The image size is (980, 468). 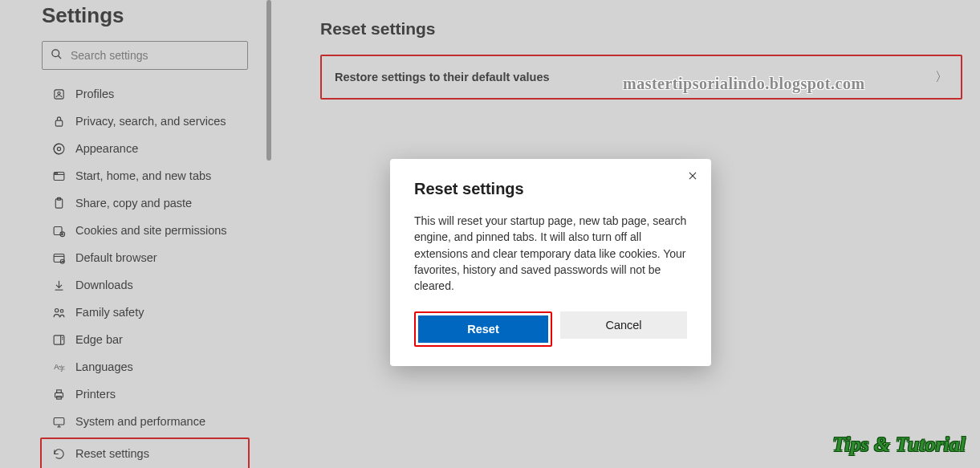 What do you see at coordinates (59, 204) in the screenshot?
I see `clipboard-icon` at bounding box center [59, 204].